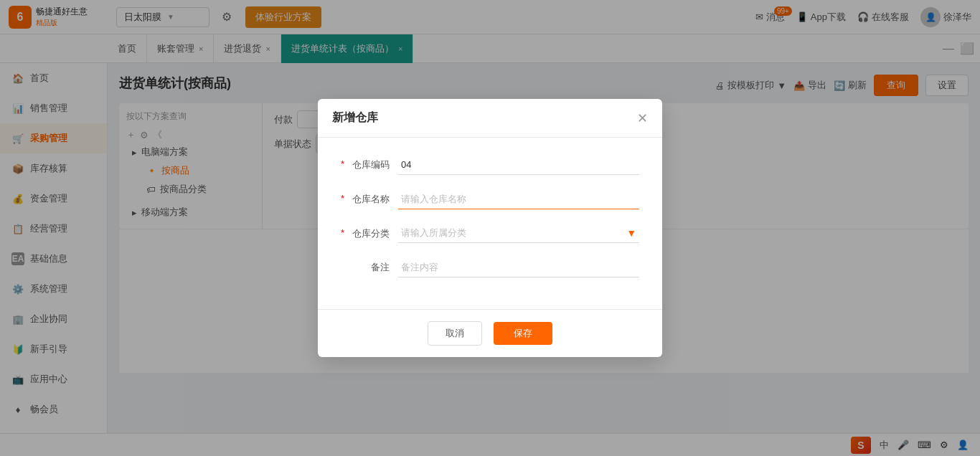  Describe the element at coordinates (490, 199) in the screenshot. I see `form-row-name: 仓库名称` at that location.